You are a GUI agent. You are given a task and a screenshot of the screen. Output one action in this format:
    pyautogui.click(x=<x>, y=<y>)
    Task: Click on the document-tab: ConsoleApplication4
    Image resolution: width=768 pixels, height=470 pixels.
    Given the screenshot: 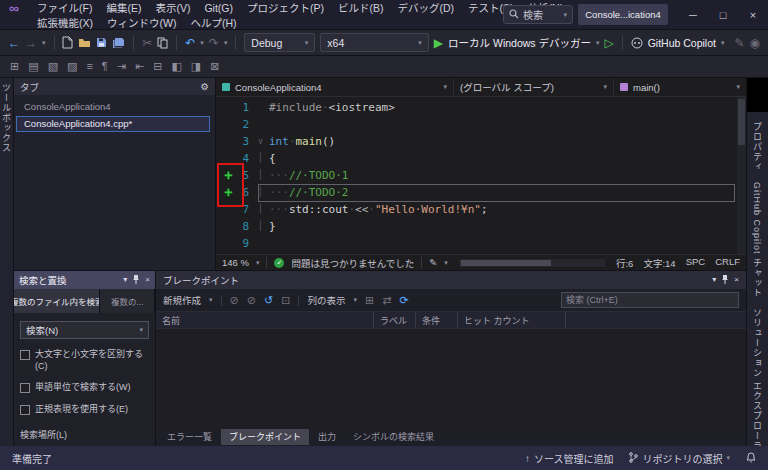 What is the action you would take?
    pyautogui.click(x=113, y=107)
    